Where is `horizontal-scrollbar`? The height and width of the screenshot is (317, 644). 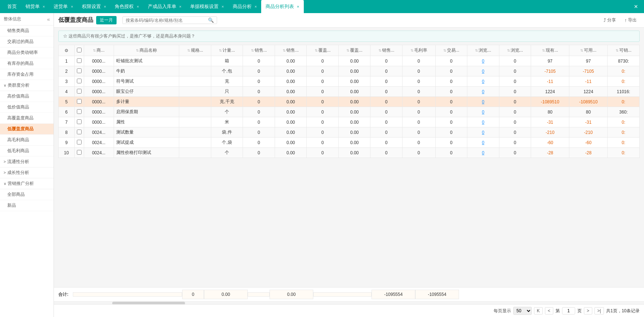 horizontal-scrollbar is located at coordinates (349, 303).